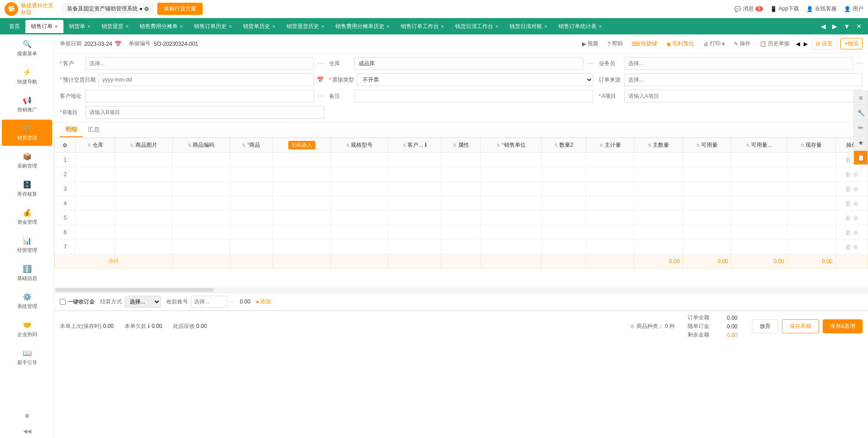 The image size is (868, 438). What do you see at coordinates (475, 80) in the screenshot?
I see `invoice-select: 不开票` at bounding box center [475, 80].